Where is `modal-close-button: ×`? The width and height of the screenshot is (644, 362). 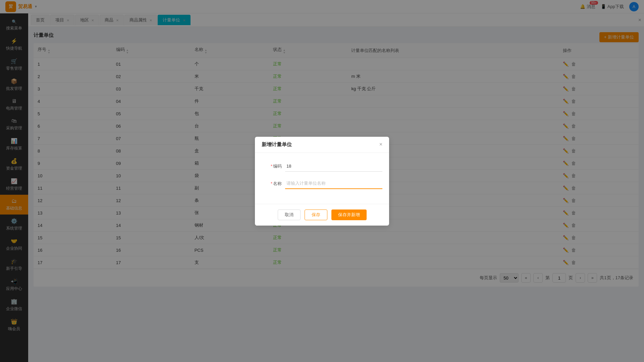
modal-close-button: × is located at coordinates (381, 144).